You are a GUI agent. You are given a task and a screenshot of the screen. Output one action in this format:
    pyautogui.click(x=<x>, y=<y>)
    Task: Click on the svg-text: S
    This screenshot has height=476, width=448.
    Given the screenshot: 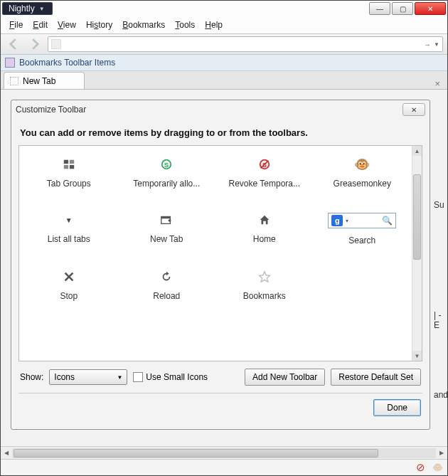 What is the action you would take?
    pyautogui.click(x=166, y=165)
    